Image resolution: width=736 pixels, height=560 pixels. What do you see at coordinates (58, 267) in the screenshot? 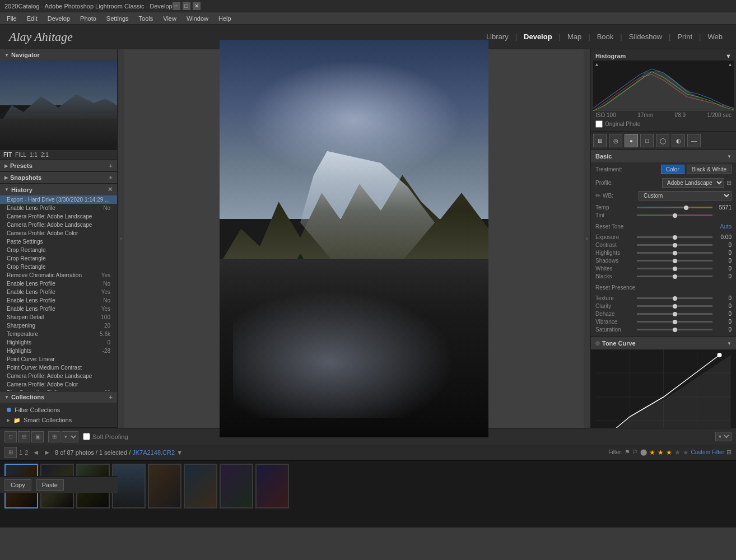
I see `history-item-8: Crop Rectangle` at bounding box center [58, 267].